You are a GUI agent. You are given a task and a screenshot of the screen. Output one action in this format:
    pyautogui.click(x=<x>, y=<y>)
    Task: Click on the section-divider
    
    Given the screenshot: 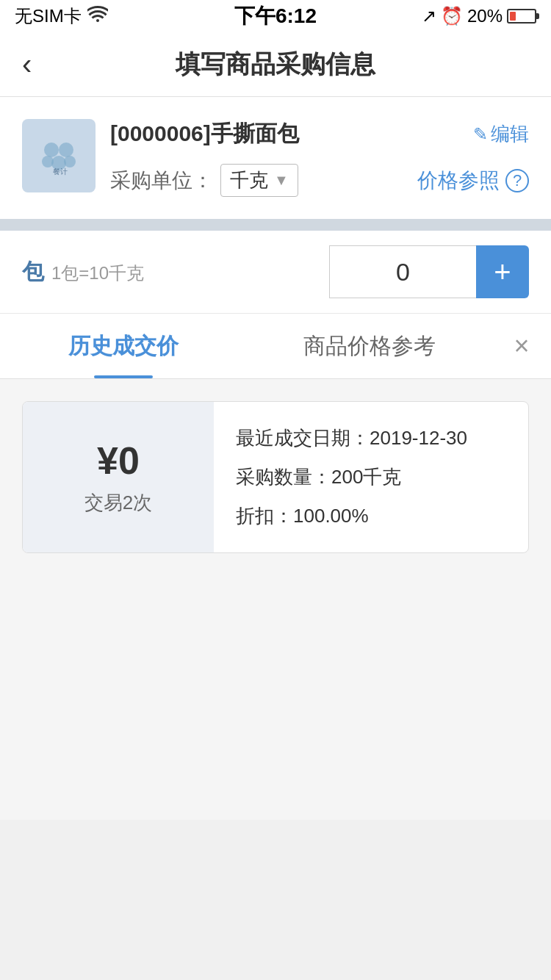 What is the action you would take?
    pyautogui.click(x=276, y=225)
    